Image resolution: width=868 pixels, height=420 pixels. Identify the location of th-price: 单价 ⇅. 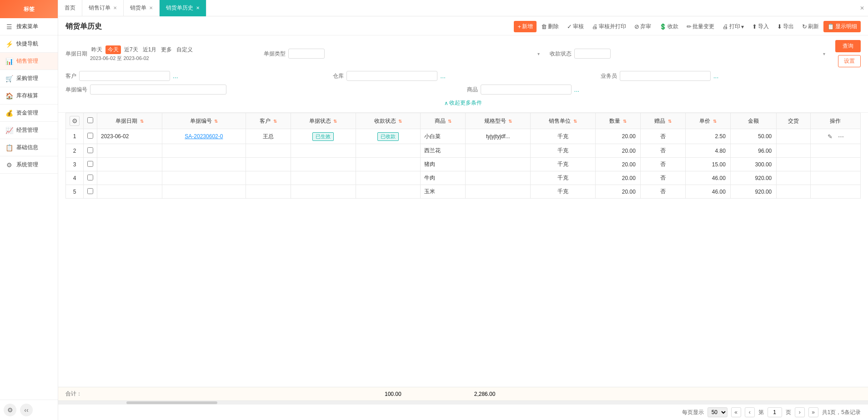
(707, 121).